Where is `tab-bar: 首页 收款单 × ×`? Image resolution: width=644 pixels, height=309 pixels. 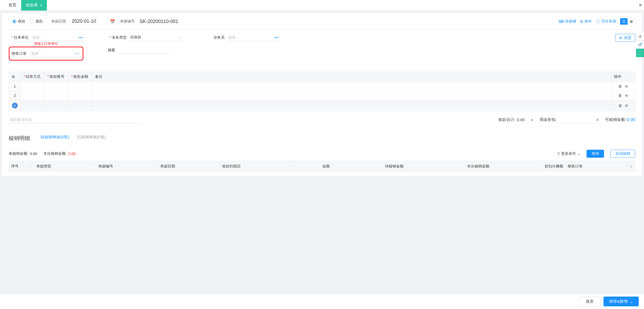 tab-bar: 首页 收款单 × × is located at coordinates (322, 5).